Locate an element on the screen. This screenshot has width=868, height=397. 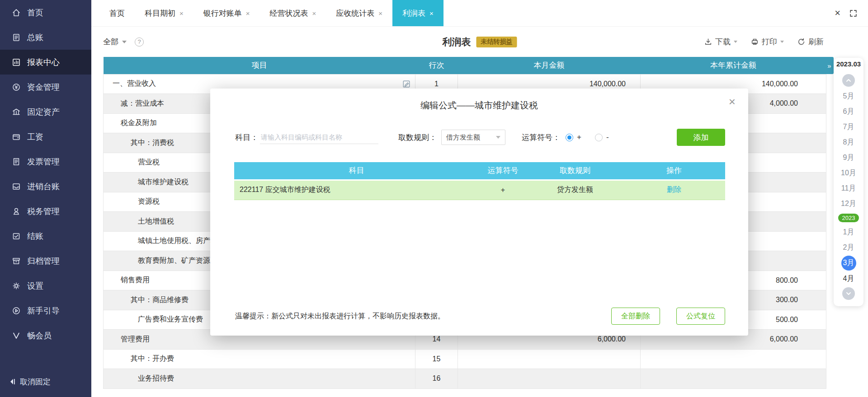
gear-icon is located at coordinates (16, 286).